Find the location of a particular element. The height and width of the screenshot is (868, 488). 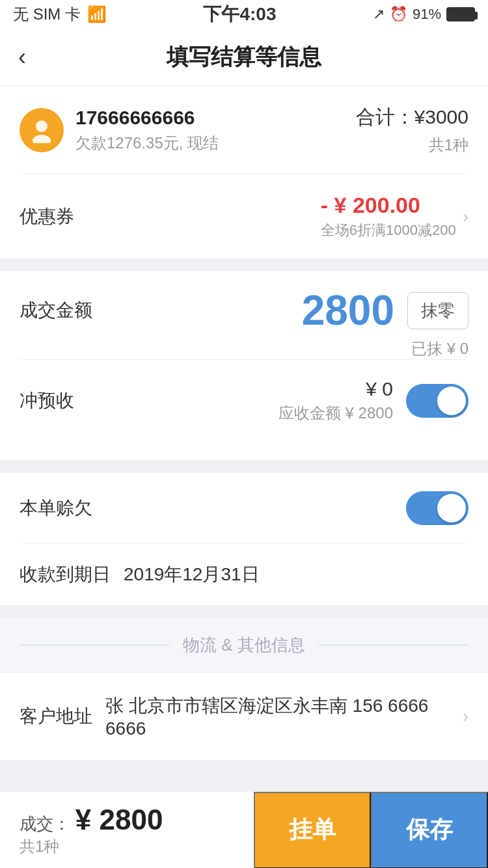

deal-label: 成交金额 is located at coordinates (56, 310).